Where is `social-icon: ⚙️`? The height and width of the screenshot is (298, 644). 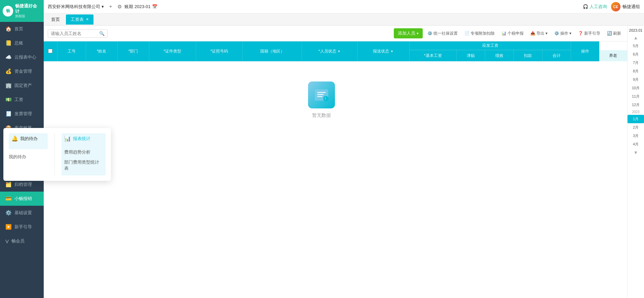
social-icon: ⚙️ is located at coordinates (430, 33).